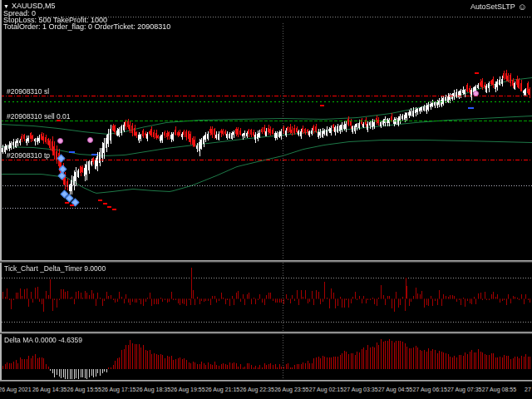  What do you see at coordinates (499, 7) in the screenshot?
I see `ea-status: AutoSetSLTP☺` at bounding box center [499, 7].